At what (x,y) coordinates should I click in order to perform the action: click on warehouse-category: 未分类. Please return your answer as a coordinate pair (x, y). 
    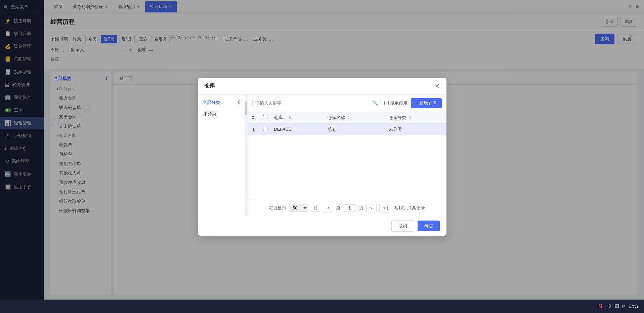
    Looking at the image, I should click on (416, 129).